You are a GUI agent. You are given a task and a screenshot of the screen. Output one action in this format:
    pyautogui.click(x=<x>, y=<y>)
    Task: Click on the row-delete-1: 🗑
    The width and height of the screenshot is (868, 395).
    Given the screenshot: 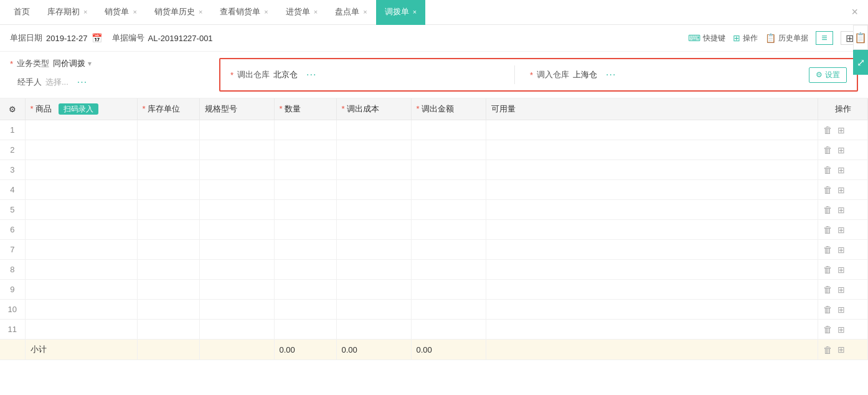 What is the action you would take?
    pyautogui.click(x=828, y=130)
    